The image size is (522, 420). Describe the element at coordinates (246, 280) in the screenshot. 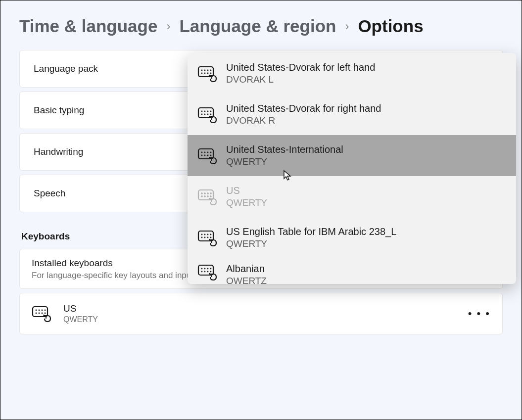

I see `dropdown-item-layout: QWERTZ` at that location.